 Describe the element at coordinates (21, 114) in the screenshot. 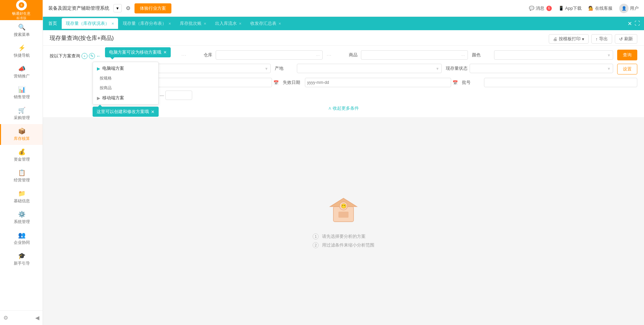

I see `sidebar-item-purchase: 🛒 采购管理` at that location.